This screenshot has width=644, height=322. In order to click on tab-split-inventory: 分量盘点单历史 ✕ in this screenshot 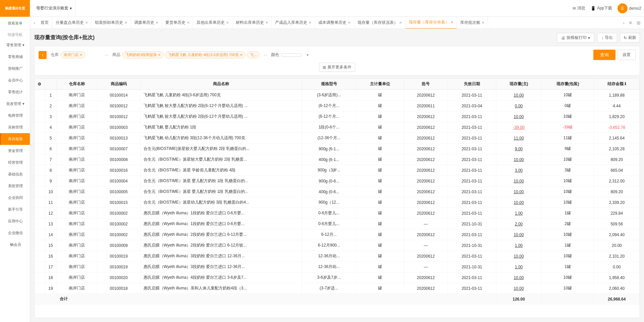, I will do `click(72, 23)`.